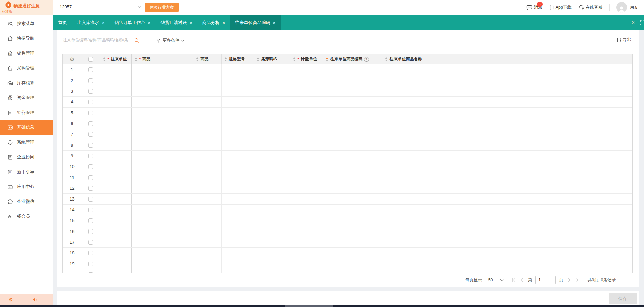 Image resolution: width=644 pixels, height=307 pixels. What do you see at coordinates (27, 24) in the screenshot?
I see `sidebar-item-search-menu: 搜索菜单` at bounding box center [27, 24].